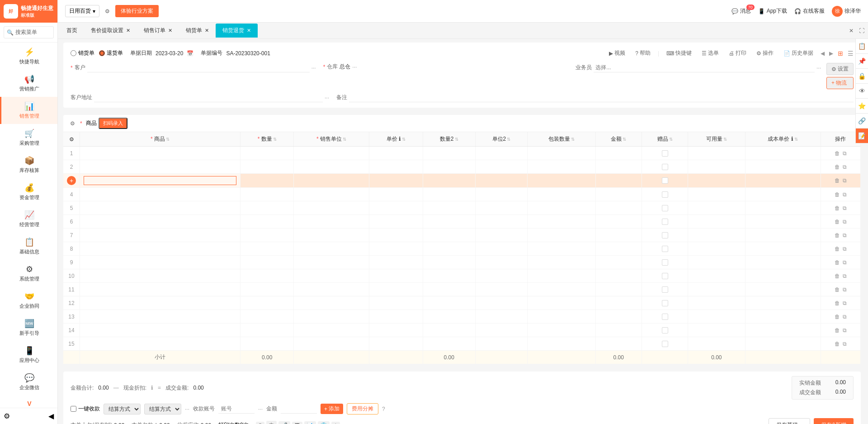 The height and width of the screenshot is (424, 868). I want to click on goods-input, so click(160, 181).